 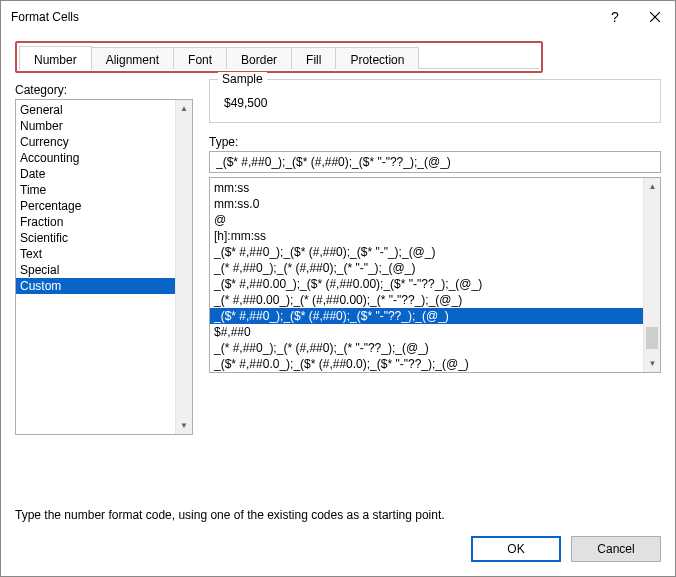 What do you see at coordinates (104, 90) in the screenshot?
I see `category-label: Category:` at bounding box center [104, 90].